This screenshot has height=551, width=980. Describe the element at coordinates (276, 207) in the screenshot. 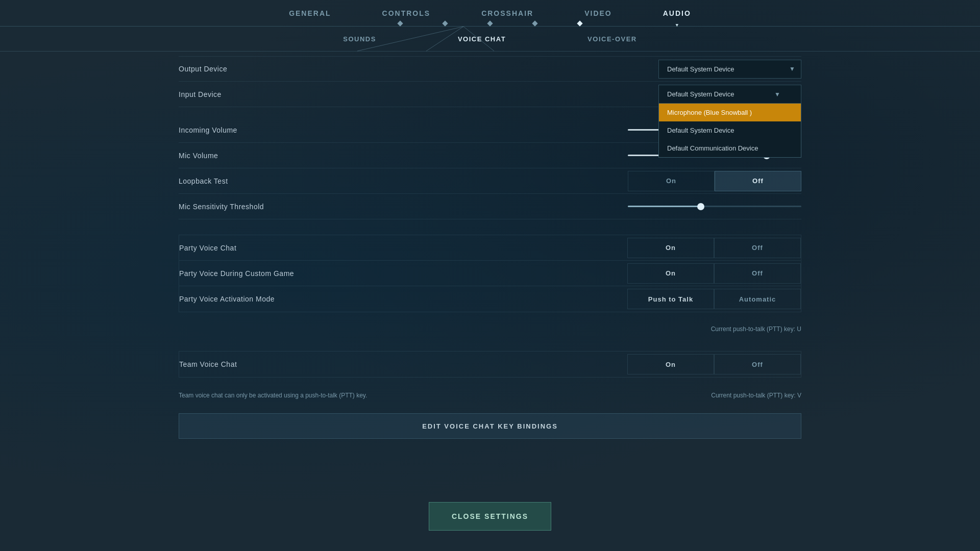

I see `mic-threshold-label: Mic Sensitivity Threshold` at that location.